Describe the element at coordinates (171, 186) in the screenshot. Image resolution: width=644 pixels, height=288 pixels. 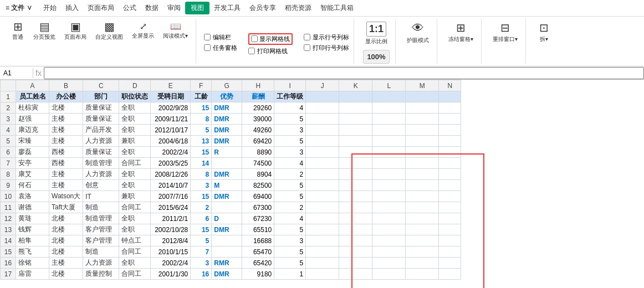
I see `cell-r9c4: 2014/10/7` at that location.